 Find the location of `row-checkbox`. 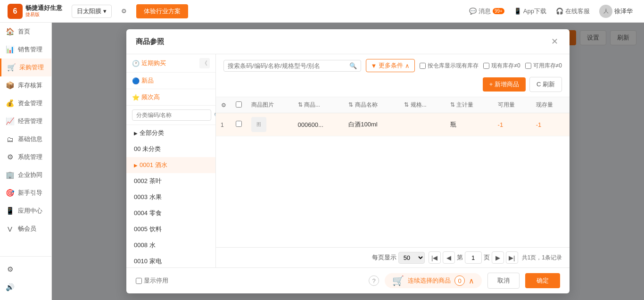

row-checkbox is located at coordinates (239, 124).